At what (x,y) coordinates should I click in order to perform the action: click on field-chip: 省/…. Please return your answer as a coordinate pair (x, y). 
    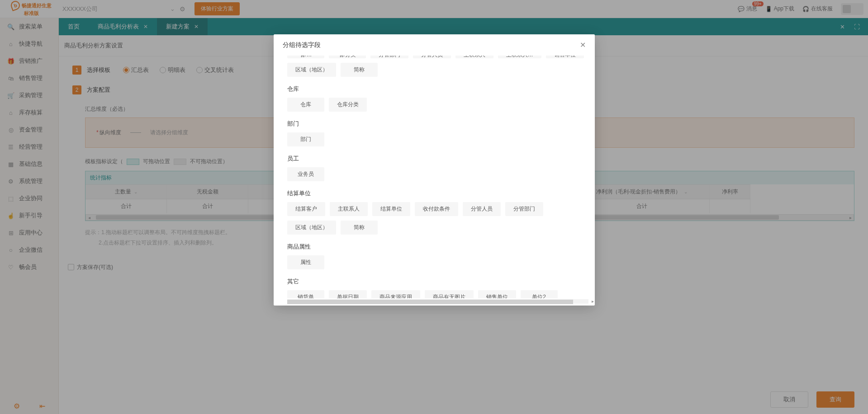
    Looking at the image, I should click on (306, 57).